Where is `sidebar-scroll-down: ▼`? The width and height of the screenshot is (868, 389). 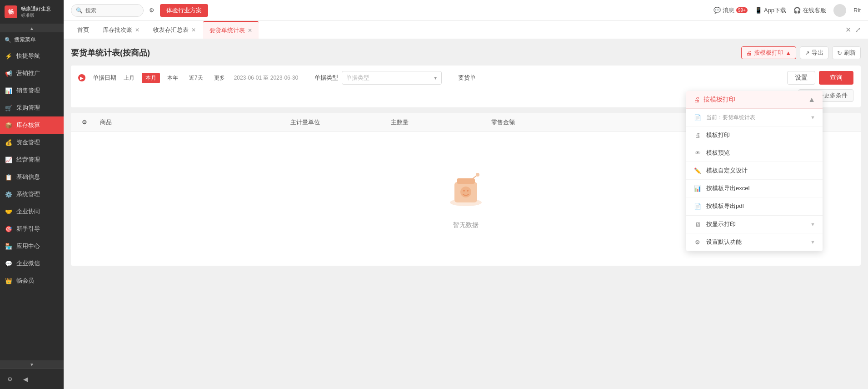
sidebar-scroll-down: ▼ is located at coordinates (32, 364).